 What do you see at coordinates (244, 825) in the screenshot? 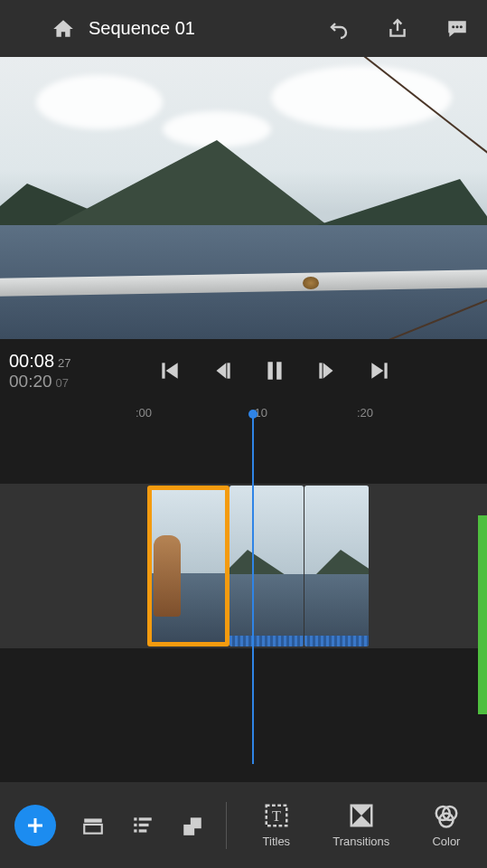
I see `bottom-toolbar: T Titles Transitions Color` at bounding box center [244, 825].